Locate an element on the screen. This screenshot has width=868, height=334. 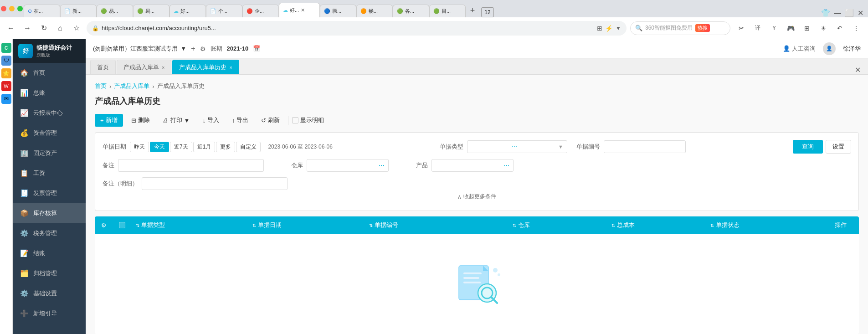
custom-date-btn: 自定义 is located at coordinates (248, 147).